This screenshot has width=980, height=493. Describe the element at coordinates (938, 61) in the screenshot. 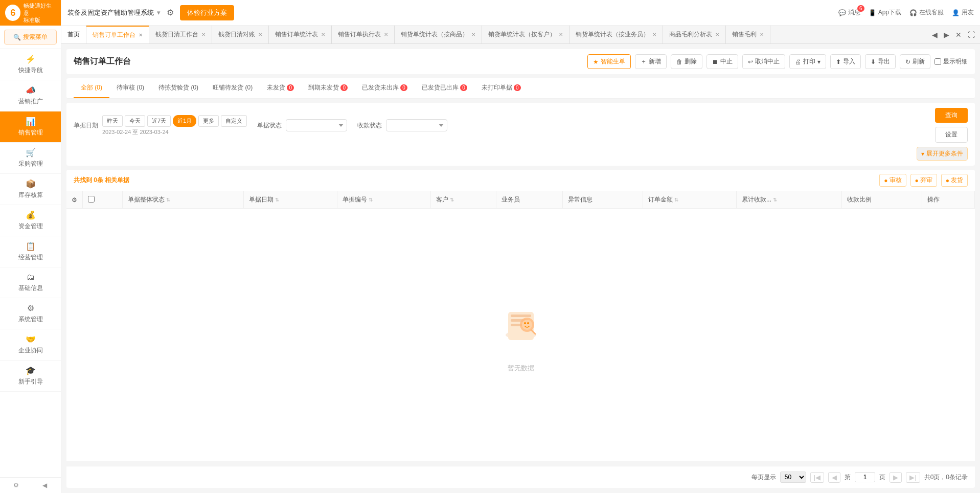

I see `show-detail-checkbox` at that location.